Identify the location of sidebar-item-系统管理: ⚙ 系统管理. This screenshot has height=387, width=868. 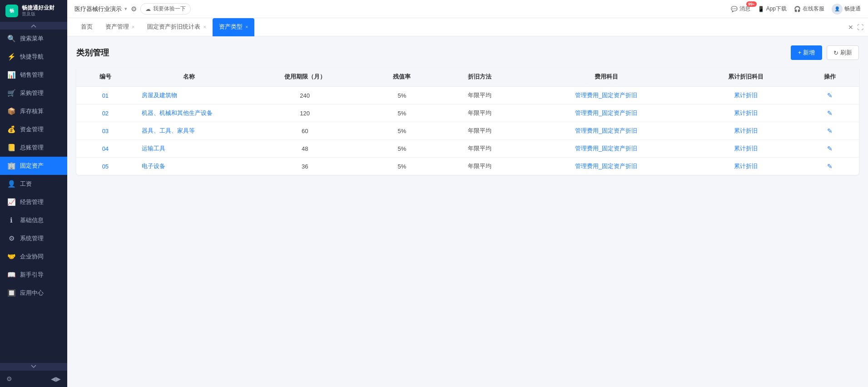
(34, 238).